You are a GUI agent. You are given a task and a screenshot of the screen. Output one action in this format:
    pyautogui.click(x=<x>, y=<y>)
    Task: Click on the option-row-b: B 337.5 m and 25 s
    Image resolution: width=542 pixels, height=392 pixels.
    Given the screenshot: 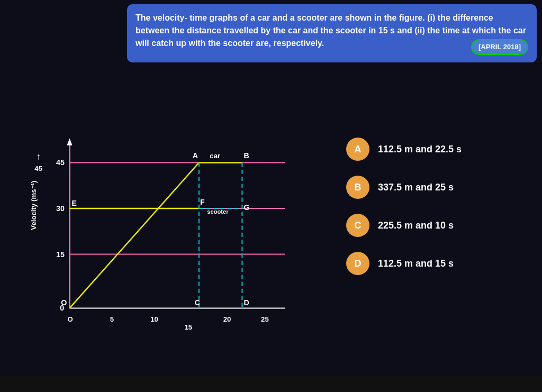 What is the action you would take?
    pyautogui.click(x=441, y=187)
    